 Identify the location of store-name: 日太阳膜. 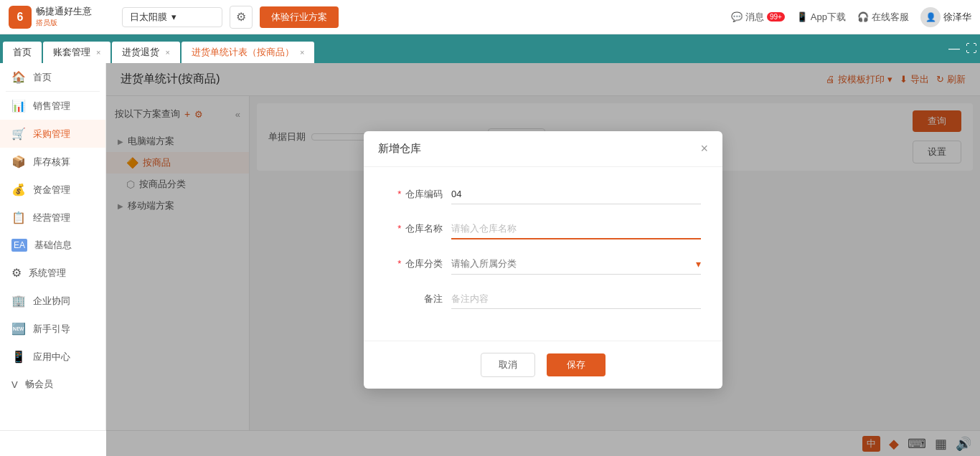
(149, 17).